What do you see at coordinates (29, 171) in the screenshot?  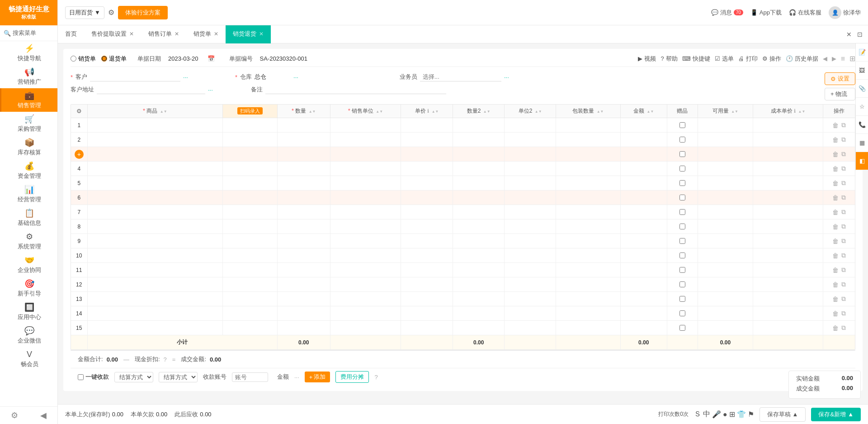 I see `sidebar-item-finance: 💰 资金管理` at bounding box center [29, 171].